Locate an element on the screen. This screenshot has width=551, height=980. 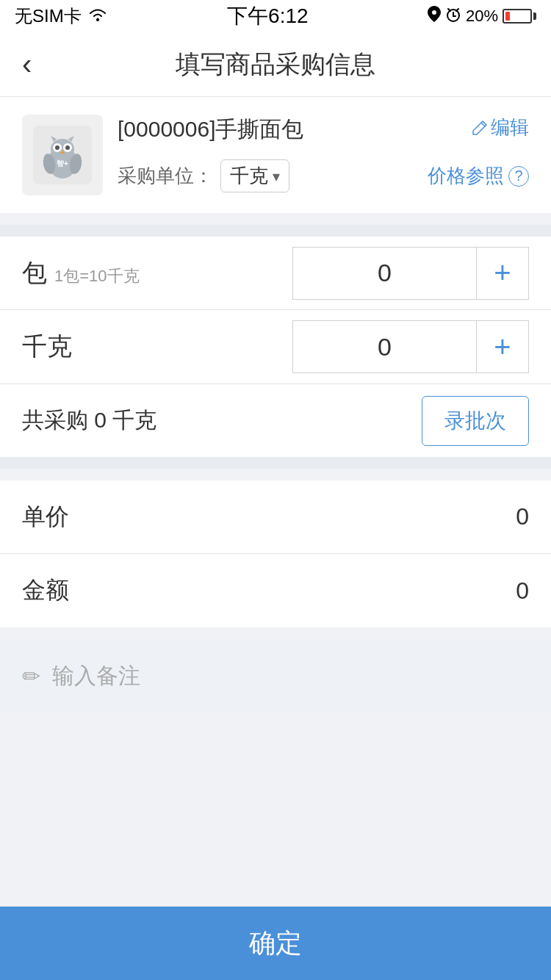
kg-plus-button: + is located at coordinates (503, 347).